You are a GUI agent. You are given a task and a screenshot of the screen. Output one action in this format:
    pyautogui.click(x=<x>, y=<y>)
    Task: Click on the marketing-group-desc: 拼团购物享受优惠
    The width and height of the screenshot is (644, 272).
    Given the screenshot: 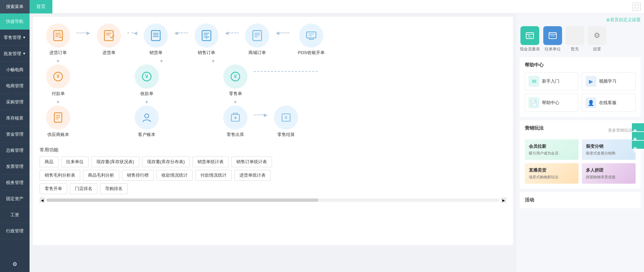 What is the action you would take?
    pyautogui.click(x=609, y=177)
    